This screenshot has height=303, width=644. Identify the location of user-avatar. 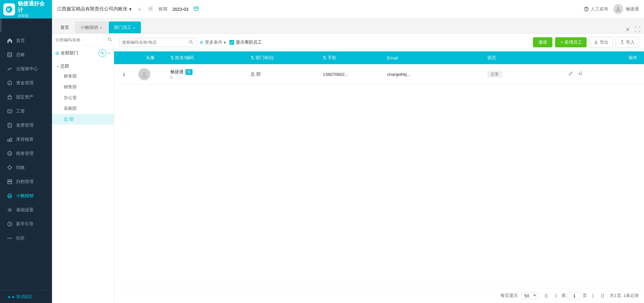
(618, 9).